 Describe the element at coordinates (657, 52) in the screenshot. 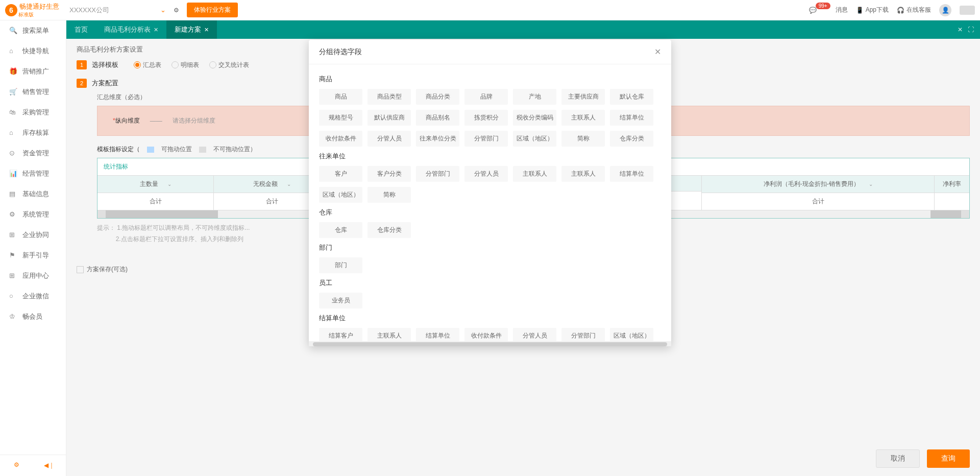

I see `modal-close-button: ✕` at that location.